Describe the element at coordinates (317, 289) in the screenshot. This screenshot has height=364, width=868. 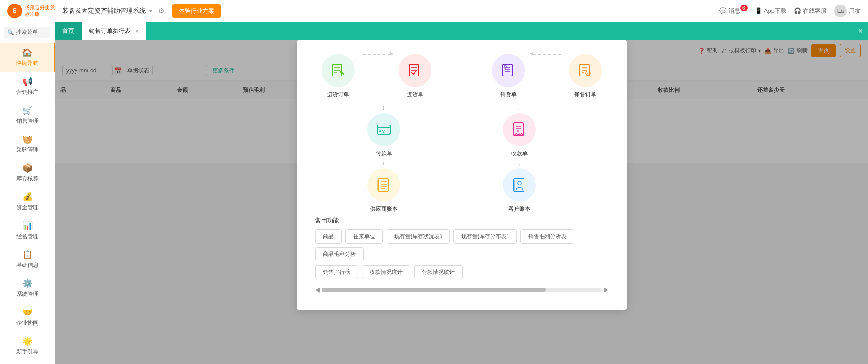
I see `scroll-left-icon: ◀` at that location.